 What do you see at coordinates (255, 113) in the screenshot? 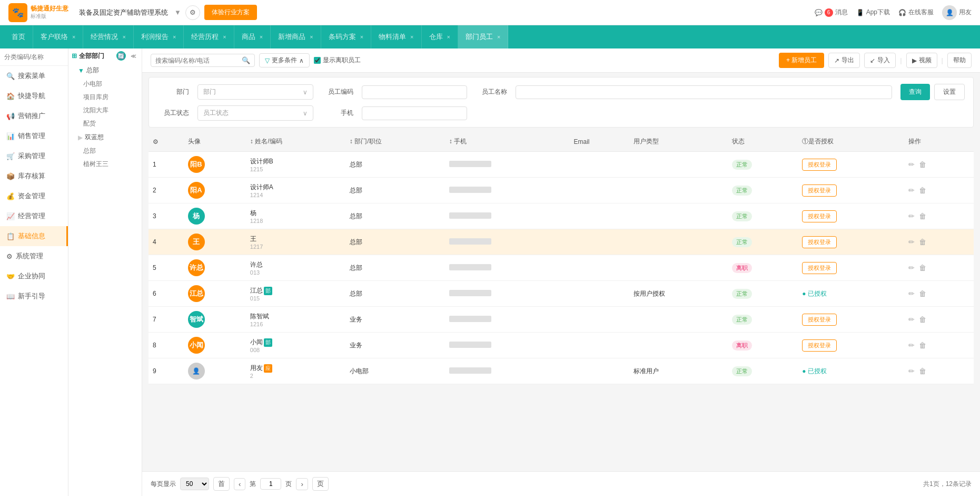
I see `emp-status-select: 员工状态 ∨` at bounding box center [255, 113].